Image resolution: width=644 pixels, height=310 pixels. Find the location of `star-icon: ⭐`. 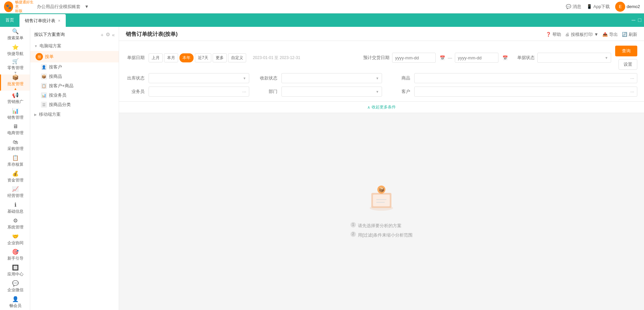

star-icon: ⭐ is located at coordinates (15, 47).